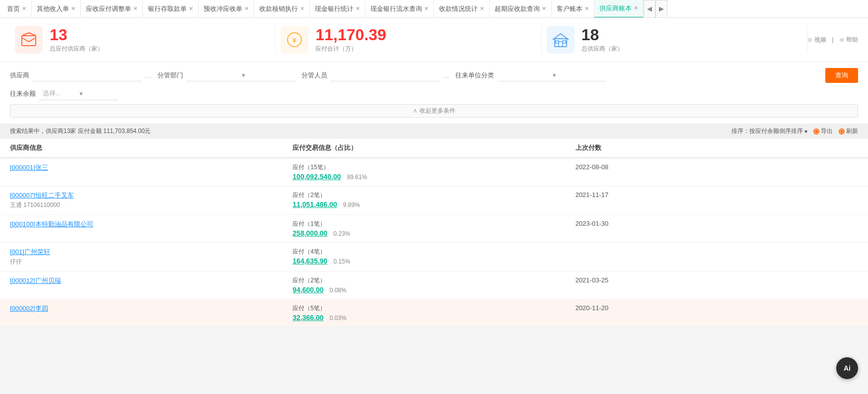  I want to click on supplier-link-3: [001]广州荣轩, so click(30, 252).